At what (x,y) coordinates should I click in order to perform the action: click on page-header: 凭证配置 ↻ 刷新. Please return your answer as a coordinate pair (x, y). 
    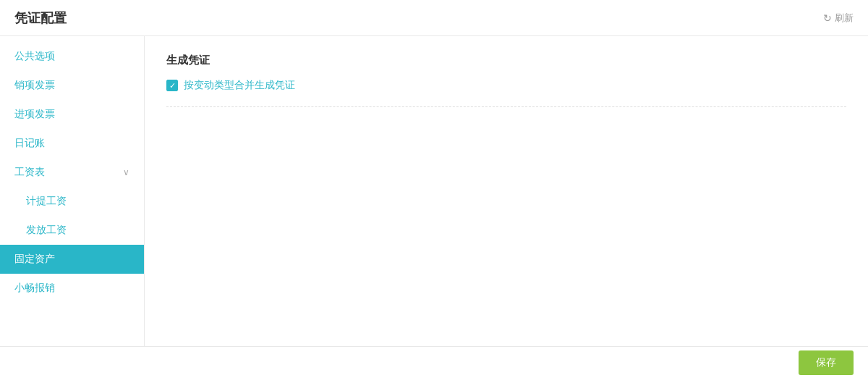
    Looking at the image, I should click on (434, 18).